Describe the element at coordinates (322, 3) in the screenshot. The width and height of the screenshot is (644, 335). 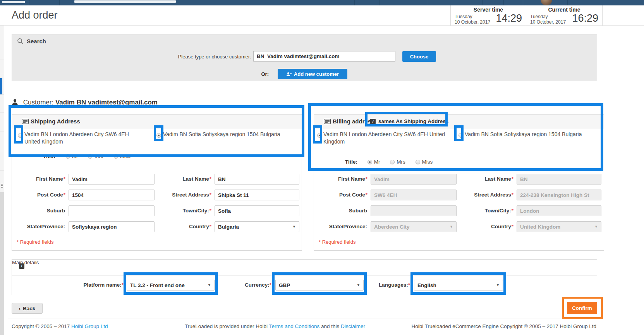
I see `top-navigation-bar` at that location.